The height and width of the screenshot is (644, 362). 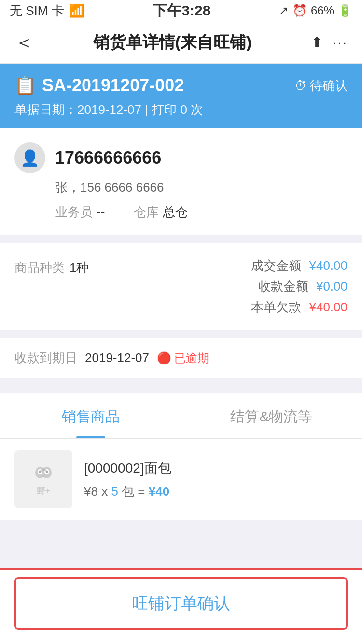 What do you see at coordinates (283, 287) in the screenshot?
I see `received-amount-label: 收款金额` at bounding box center [283, 287].